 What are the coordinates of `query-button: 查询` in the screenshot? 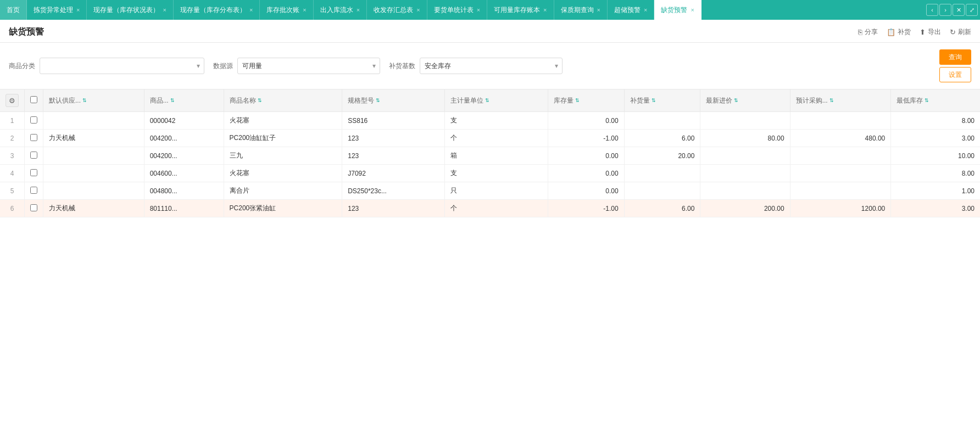 It's located at (955, 57).